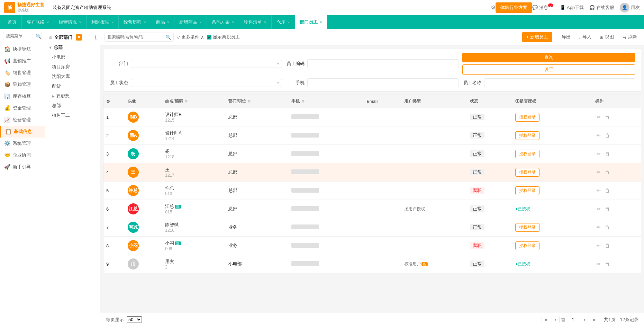 Image resolution: width=644 pixels, height=326 pixels. What do you see at coordinates (135, 22) in the screenshot?
I see `tab-history: 经营历程 ×` at bounding box center [135, 22].